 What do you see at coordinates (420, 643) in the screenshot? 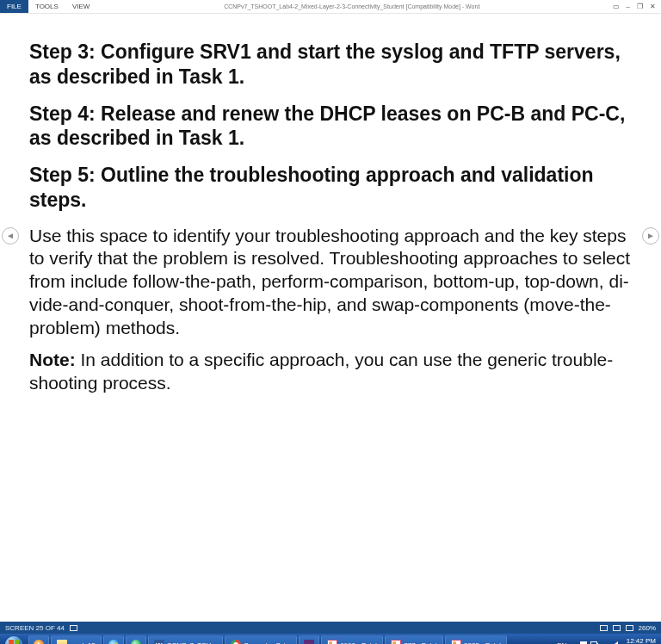
I see `taskbar-label: 777 - Paint` at bounding box center [420, 643].